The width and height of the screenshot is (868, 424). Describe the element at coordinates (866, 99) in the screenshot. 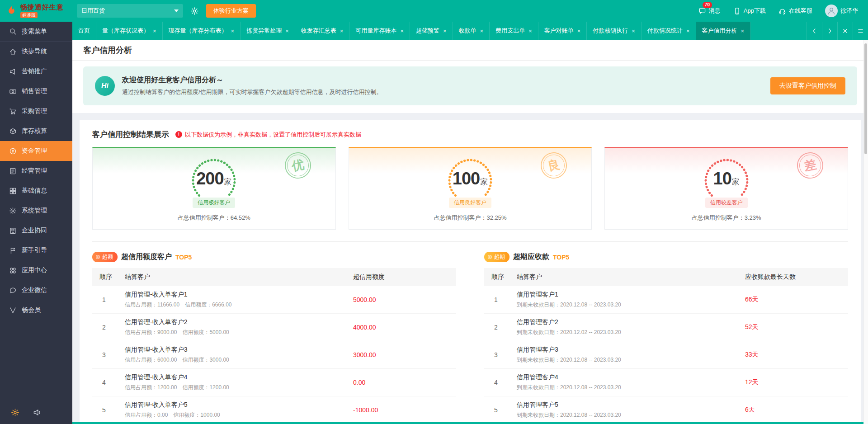

I see `scrollbar-thumb` at that location.